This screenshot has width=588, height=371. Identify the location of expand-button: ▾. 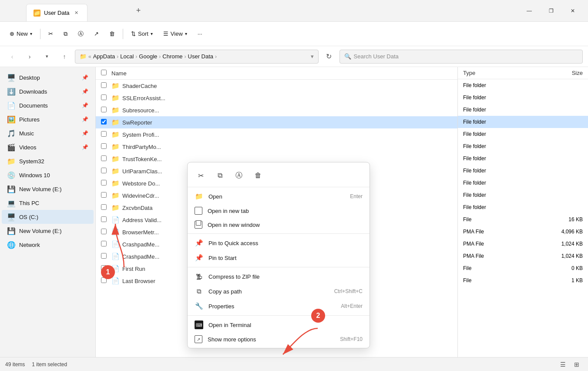
(47, 57).